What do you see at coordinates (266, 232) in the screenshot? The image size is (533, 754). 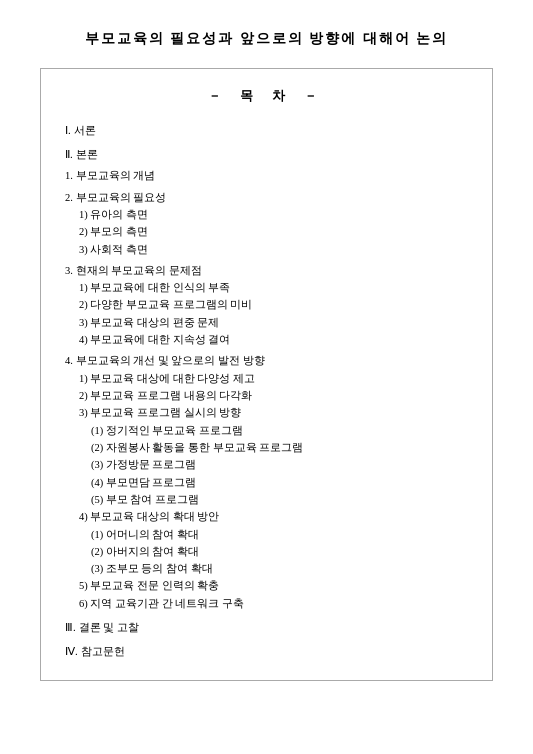 I see `toc-item: 2) 부모의 측면` at bounding box center [266, 232].